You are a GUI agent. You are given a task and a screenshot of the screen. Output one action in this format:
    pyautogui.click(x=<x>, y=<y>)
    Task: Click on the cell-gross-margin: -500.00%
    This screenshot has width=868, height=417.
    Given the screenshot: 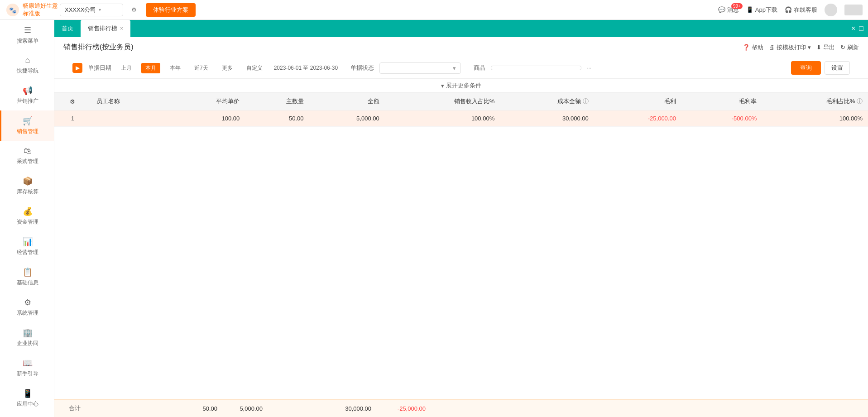 What is the action you would take?
    pyautogui.click(x=722, y=119)
    